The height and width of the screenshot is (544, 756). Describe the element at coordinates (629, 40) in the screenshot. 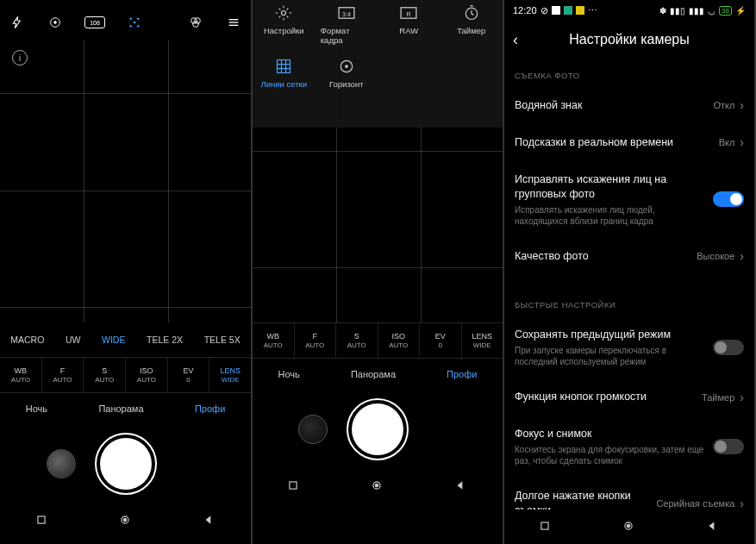

I see `settings-header: ‹ Настройки камеры` at that location.